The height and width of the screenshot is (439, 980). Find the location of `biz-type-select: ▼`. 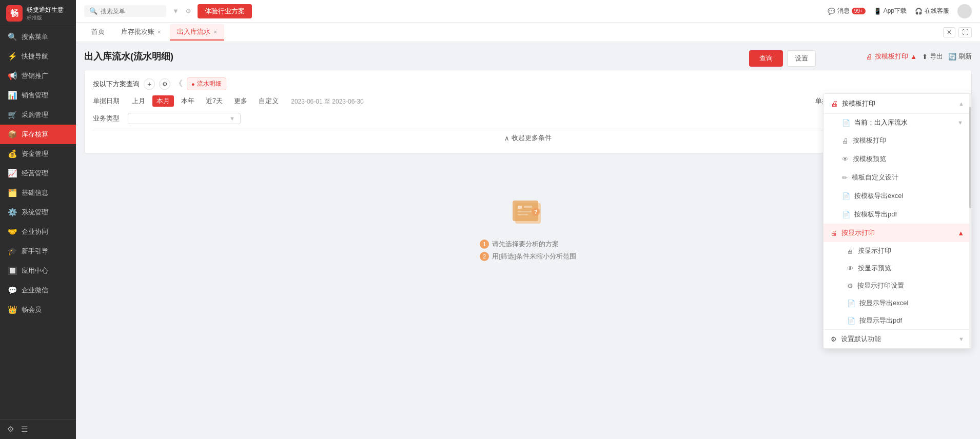

biz-type-select: ▼ is located at coordinates (184, 118).